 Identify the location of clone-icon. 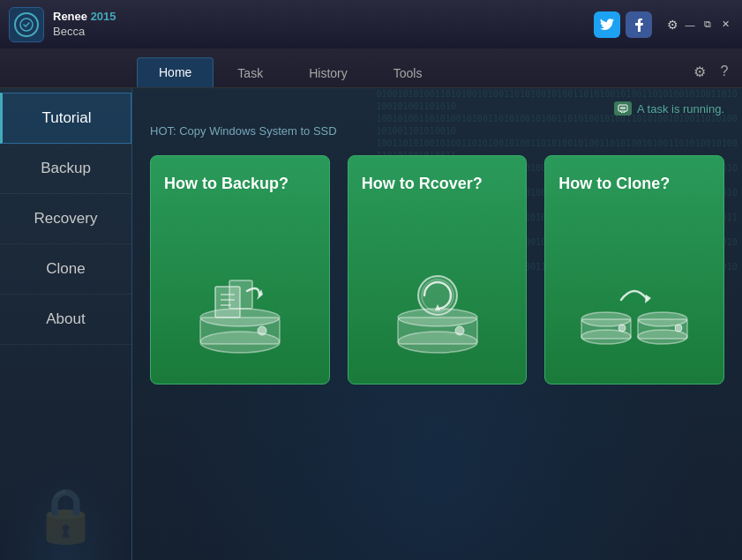
(634, 313).